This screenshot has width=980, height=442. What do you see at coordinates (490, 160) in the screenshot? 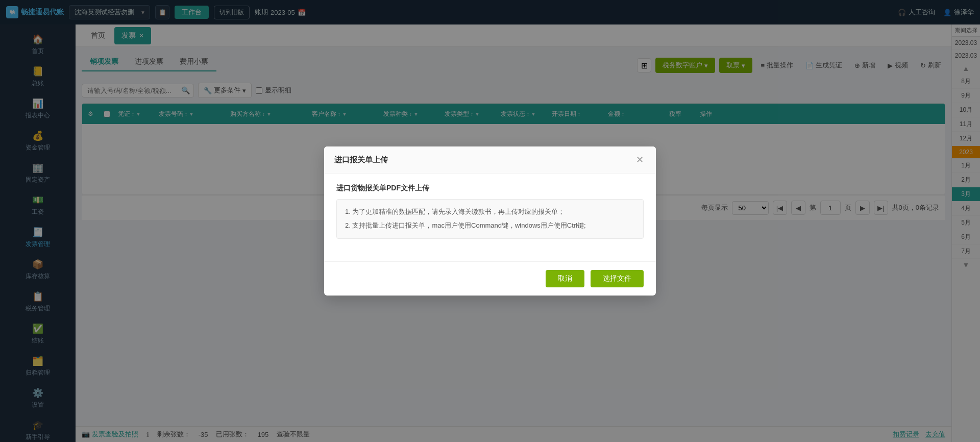
I see `modal-header: 进口报关单上传 ✕` at bounding box center [490, 160].